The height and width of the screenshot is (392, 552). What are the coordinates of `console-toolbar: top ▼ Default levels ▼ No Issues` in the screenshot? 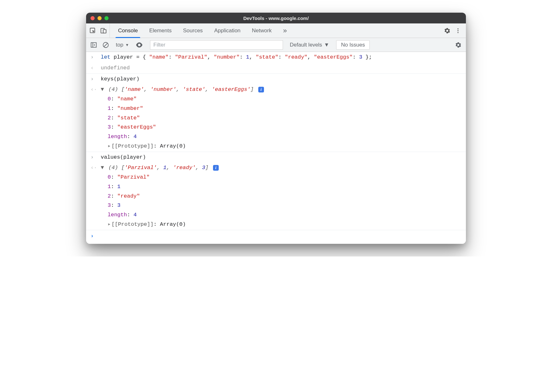 It's located at (276, 45).